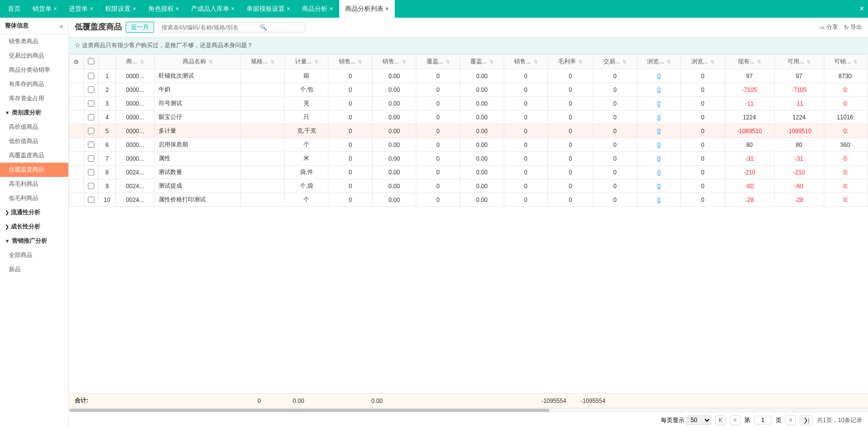 This screenshot has height=428, width=868. Describe the element at coordinates (468, 410) in the screenshot. I see `horizontal-scrollbar` at that location.